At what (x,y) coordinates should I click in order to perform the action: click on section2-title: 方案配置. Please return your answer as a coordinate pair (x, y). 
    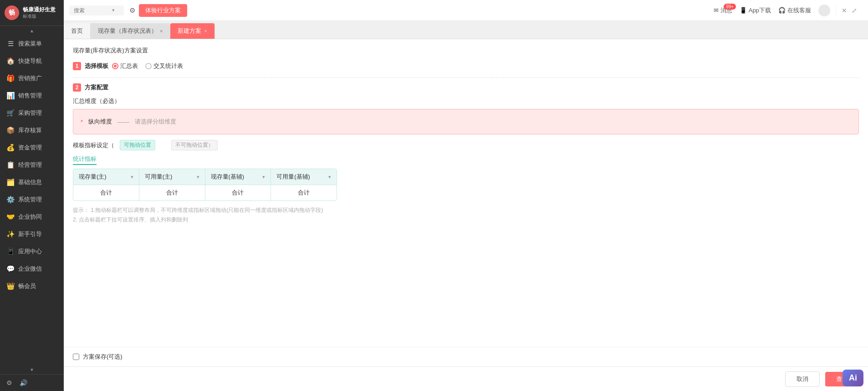
    Looking at the image, I should click on (97, 87).